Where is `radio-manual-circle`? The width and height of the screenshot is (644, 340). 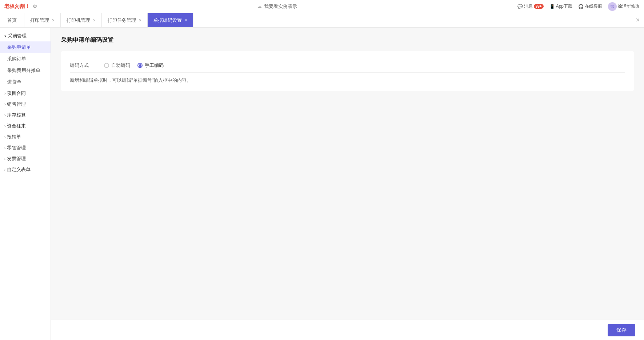 radio-manual-circle is located at coordinates (140, 65).